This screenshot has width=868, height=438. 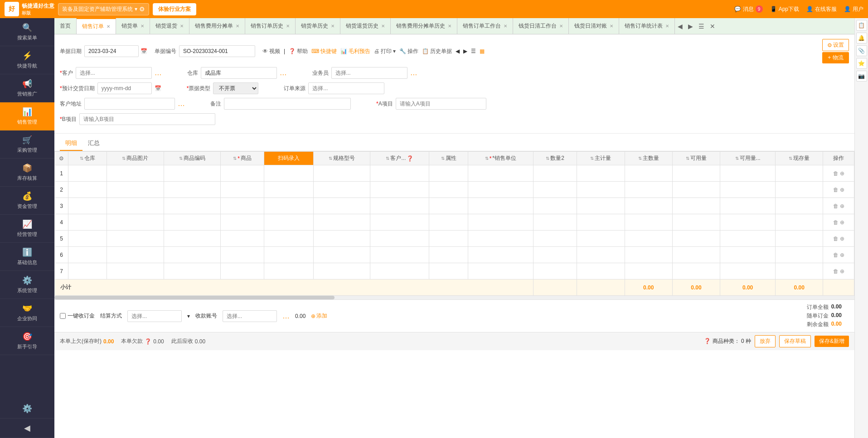 What do you see at coordinates (441, 104) in the screenshot?
I see `a-project-input` at bounding box center [441, 104].